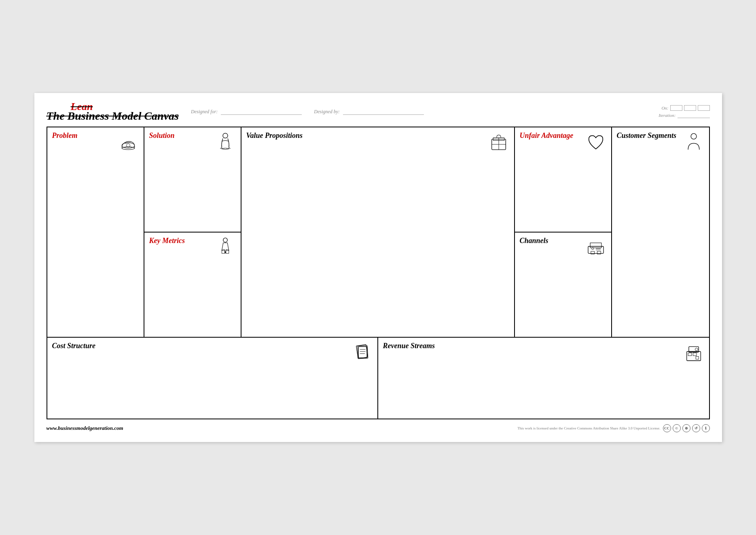  I want to click on cell-unfair: Unfair Advantage, so click(563, 180).